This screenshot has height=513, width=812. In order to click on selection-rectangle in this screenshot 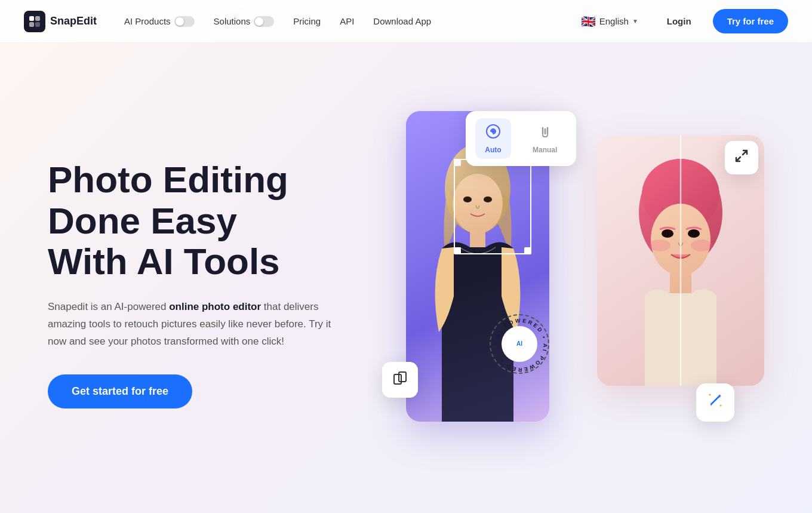, I will do `click(493, 207)`.